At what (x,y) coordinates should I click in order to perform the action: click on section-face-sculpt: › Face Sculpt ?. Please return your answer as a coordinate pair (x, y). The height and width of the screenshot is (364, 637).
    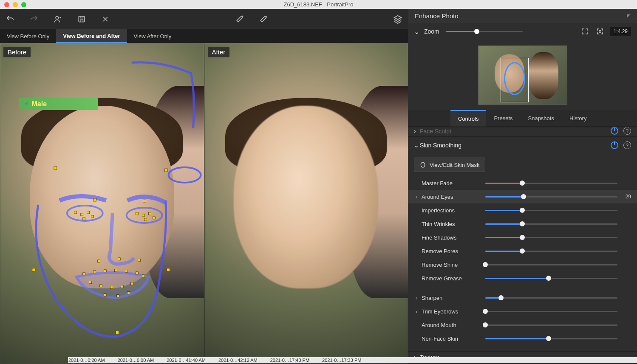
    Looking at the image, I should click on (523, 132).